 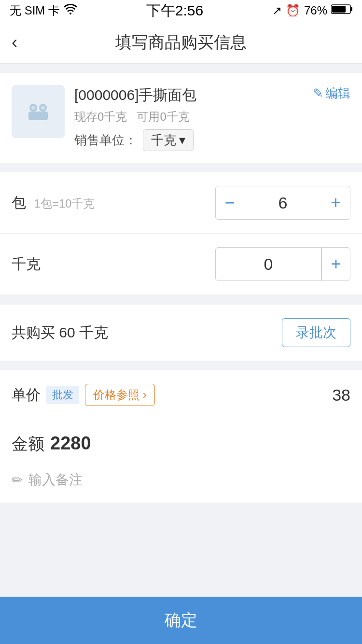 What do you see at coordinates (64, 204) in the screenshot?
I see `quantity-hint-bao: 1包=10千克` at bounding box center [64, 204].